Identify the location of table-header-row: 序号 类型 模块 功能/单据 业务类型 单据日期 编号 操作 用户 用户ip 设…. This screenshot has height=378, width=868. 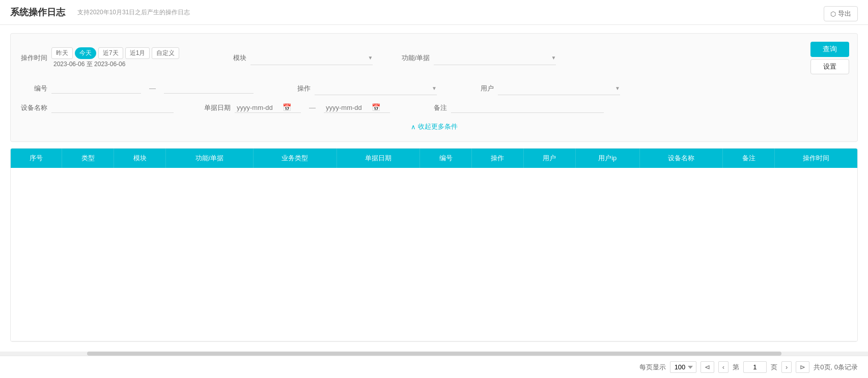
(434, 158).